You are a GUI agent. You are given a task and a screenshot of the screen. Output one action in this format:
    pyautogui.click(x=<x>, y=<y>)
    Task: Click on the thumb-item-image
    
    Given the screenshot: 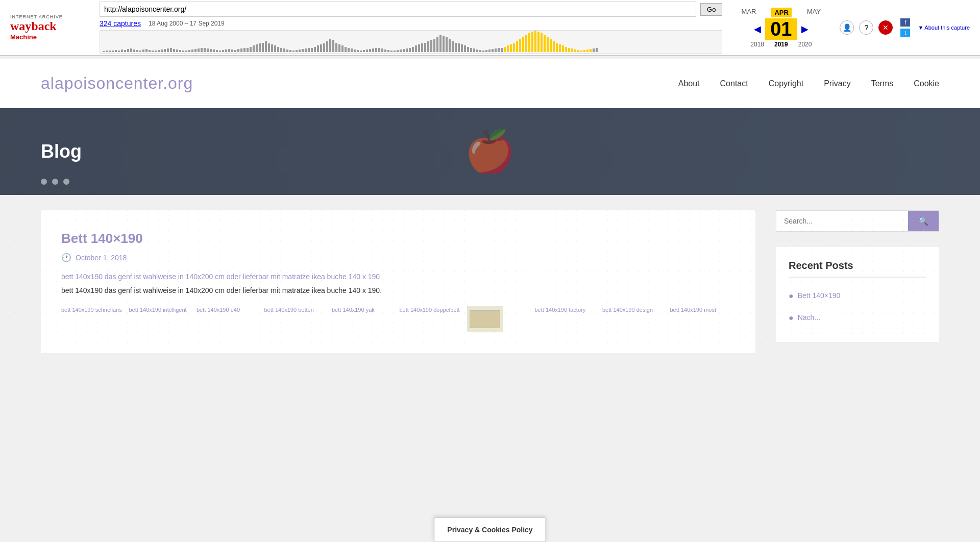 What is the action you would take?
    pyautogui.click(x=500, y=319)
    